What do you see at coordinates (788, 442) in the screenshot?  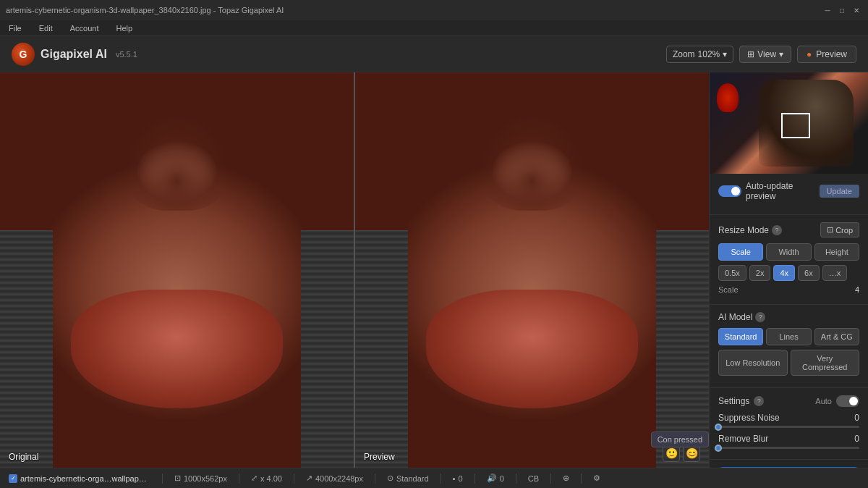 I see `remove-blur-row: Remove Blur 0` at bounding box center [788, 442].